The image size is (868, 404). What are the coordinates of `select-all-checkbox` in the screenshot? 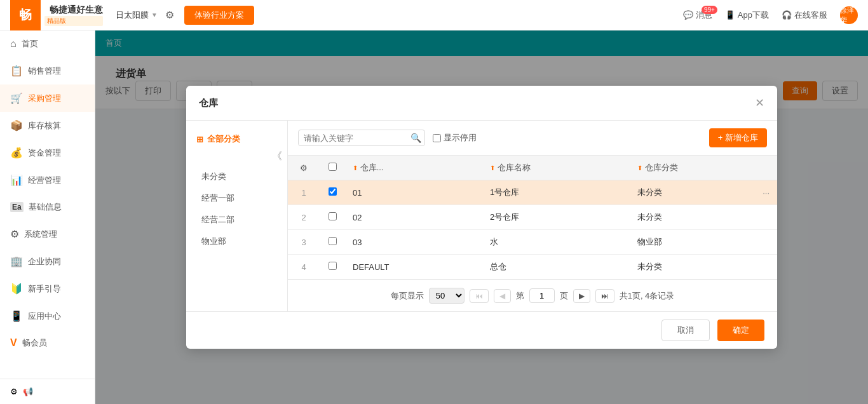 It's located at (333, 166).